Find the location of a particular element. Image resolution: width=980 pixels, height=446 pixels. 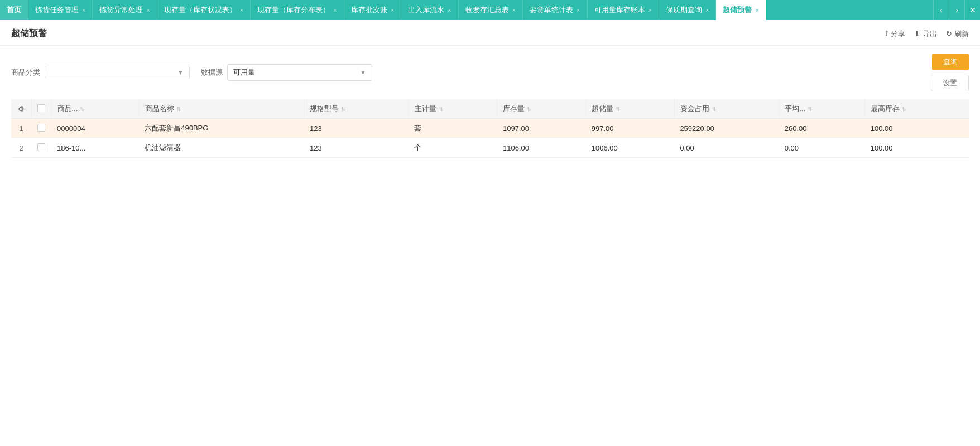

th-capital: 资金占用⇅ is located at coordinates (727, 109).